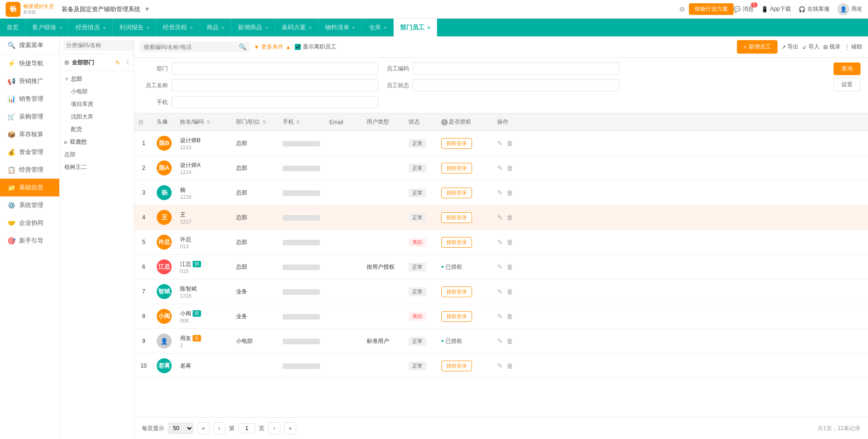  I want to click on col-settings-icon: ⚙, so click(141, 122).